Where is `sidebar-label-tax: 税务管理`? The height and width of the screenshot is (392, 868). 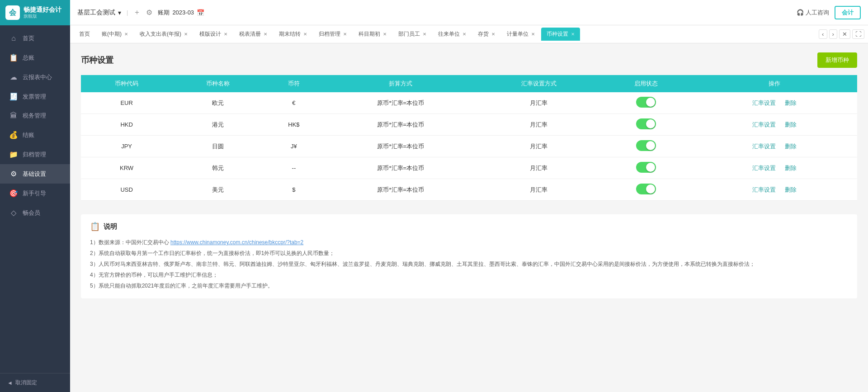
sidebar-label-tax: 税务管理 is located at coordinates (34, 116).